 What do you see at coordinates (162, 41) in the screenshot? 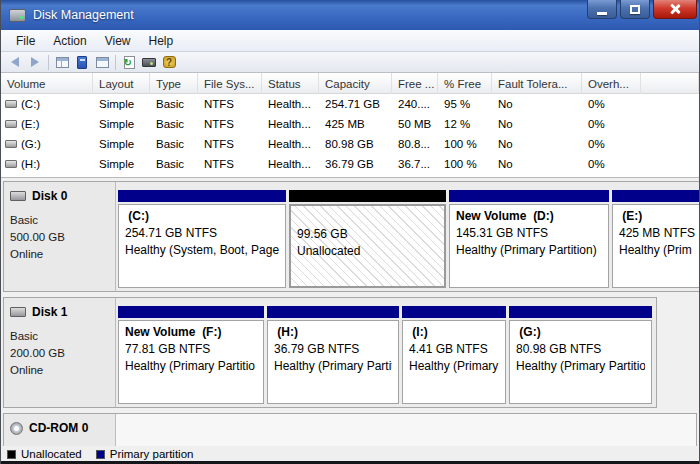
I see `menu-help: Help` at bounding box center [162, 41].